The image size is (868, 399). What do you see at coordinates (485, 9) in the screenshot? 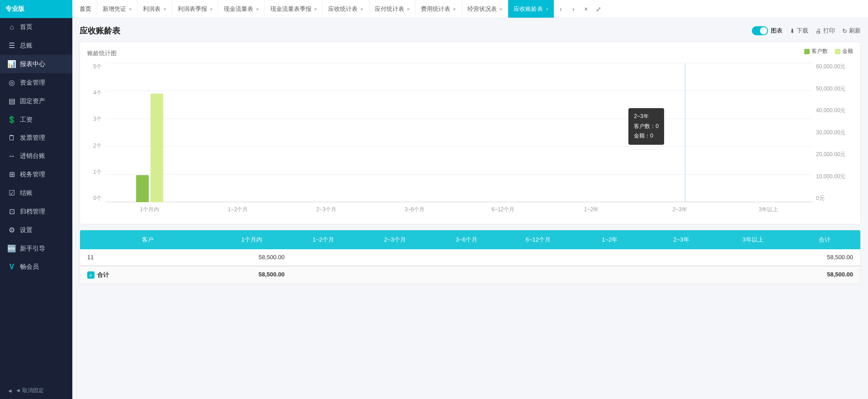
I see `tab-operations: 经营状况表 ×` at bounding box center [485, 9].